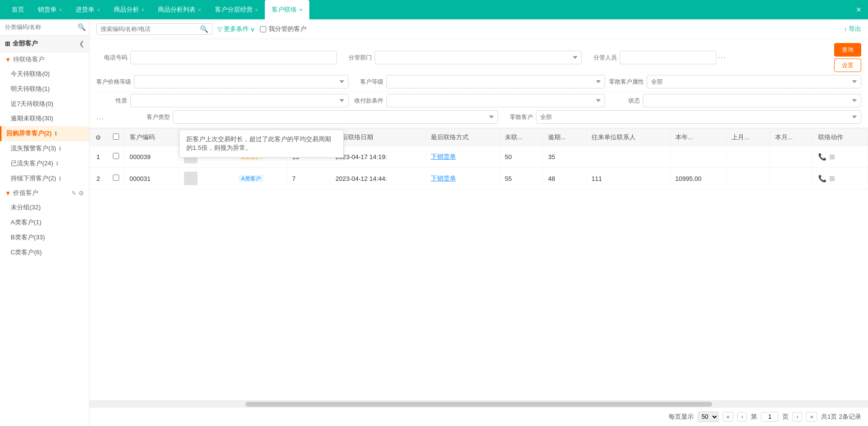 The height and width of the screenshot is (426, 868). I want to click on next-page-button: ›, so click(797, 417).